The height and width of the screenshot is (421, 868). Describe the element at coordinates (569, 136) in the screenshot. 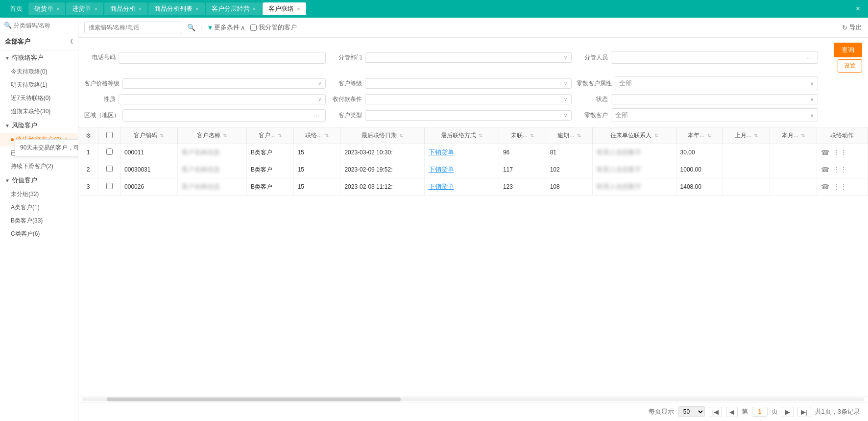

I see `col-overdue: 逾期... ⇅` at that location.